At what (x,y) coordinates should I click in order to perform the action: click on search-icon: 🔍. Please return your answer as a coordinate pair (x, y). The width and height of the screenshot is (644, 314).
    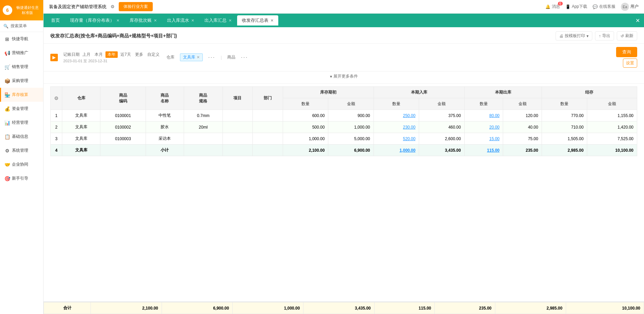
    Looking at the image, I should click on (6, 26).